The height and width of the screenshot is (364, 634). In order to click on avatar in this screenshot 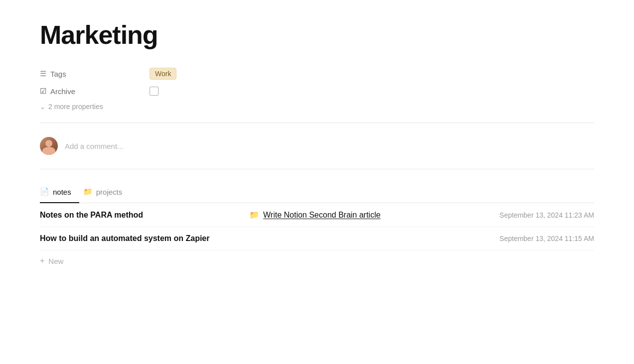, I will do `click(49, 146)`.